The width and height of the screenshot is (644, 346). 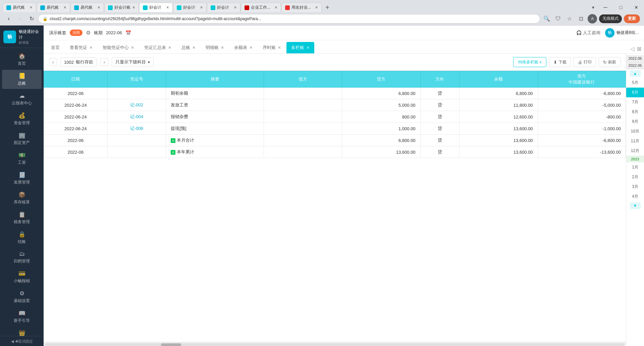 I want to click on tab3-close: ✕, so click(x=99, y=7).